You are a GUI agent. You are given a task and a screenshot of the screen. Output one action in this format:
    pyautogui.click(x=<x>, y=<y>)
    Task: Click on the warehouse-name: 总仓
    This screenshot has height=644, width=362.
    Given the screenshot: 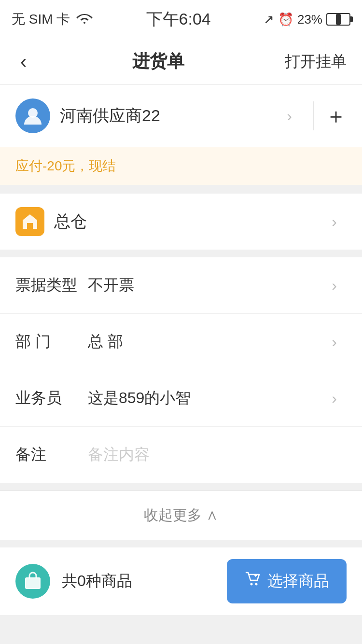 What is the action you would take?
    pyautogui.click(x=193, y=222)
    